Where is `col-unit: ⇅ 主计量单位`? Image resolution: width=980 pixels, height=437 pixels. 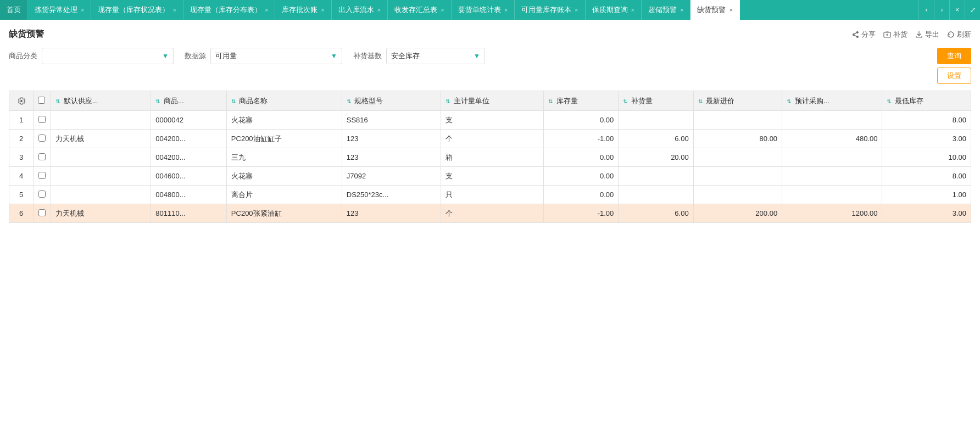
col-unit: ⇅ 主计量单位 is located at coordinates (492, 101).